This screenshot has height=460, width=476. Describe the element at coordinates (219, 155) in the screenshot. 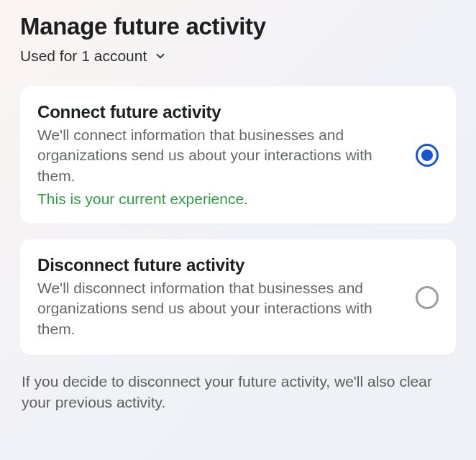

I see `option-connect-description: We'll connect information that businesse…` at that location.